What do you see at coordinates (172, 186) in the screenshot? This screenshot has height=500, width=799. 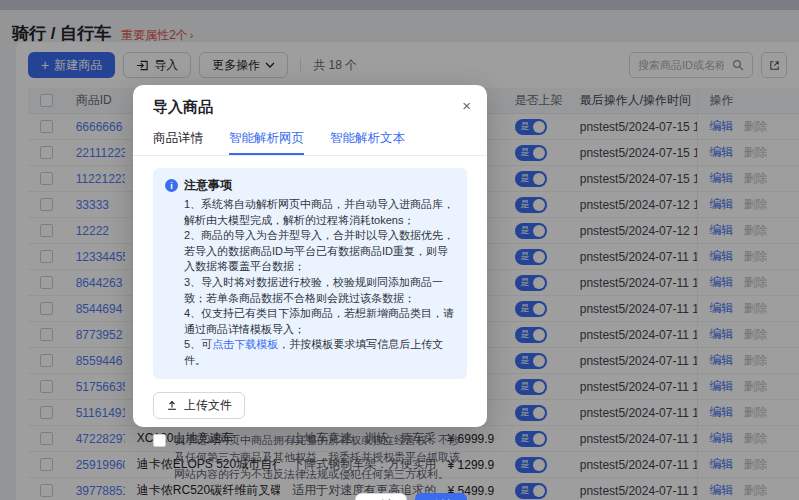 I see `info-icon: i` at bounding box center [172, 186].